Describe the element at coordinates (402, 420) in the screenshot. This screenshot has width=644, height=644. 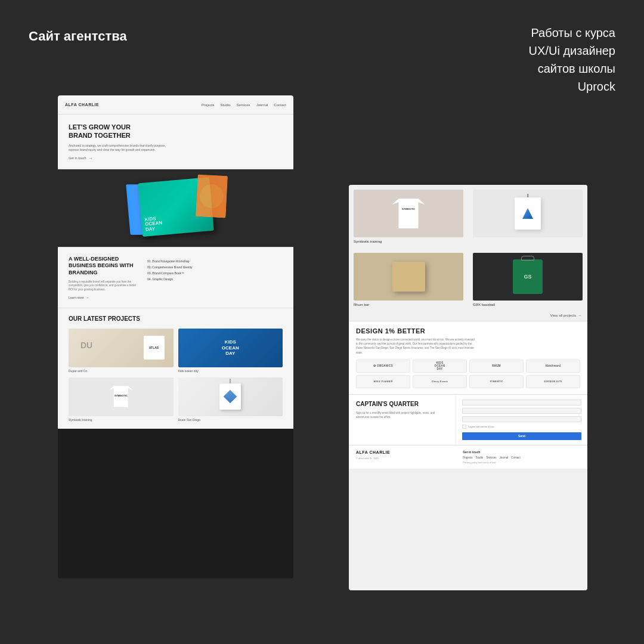
I see `captains-left: CAPTAIN'S QUARTER Sign up for a monthly …` at that location.